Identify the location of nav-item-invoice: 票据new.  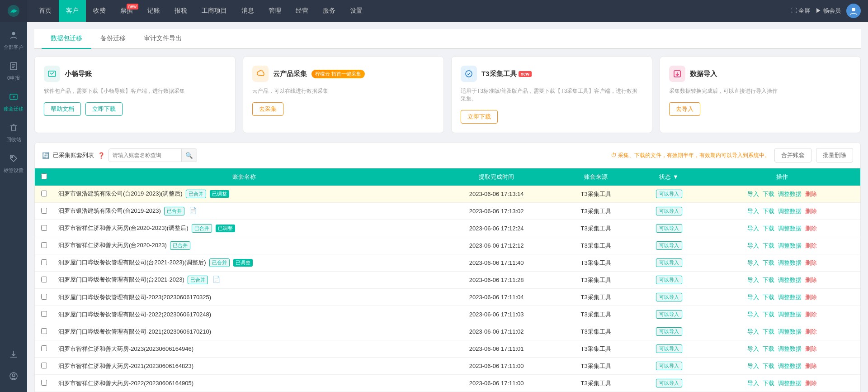
(127, 11).